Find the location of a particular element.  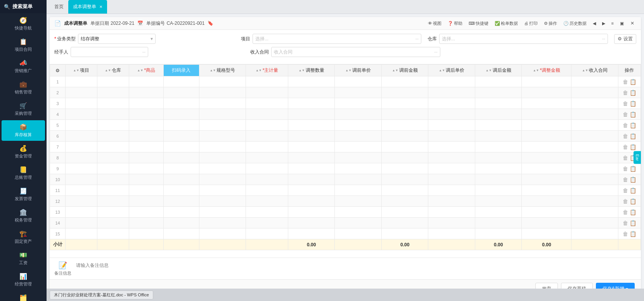

table-row: 3 🗑 📋 is located at coordinates (345, 104).